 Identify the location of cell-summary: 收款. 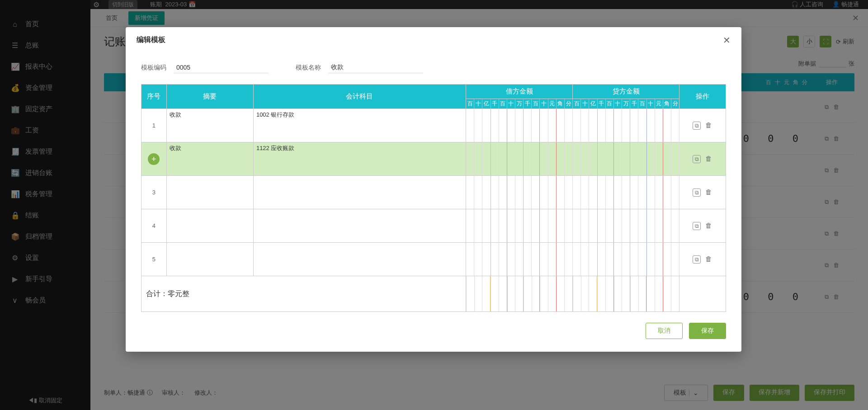
(210, 126).